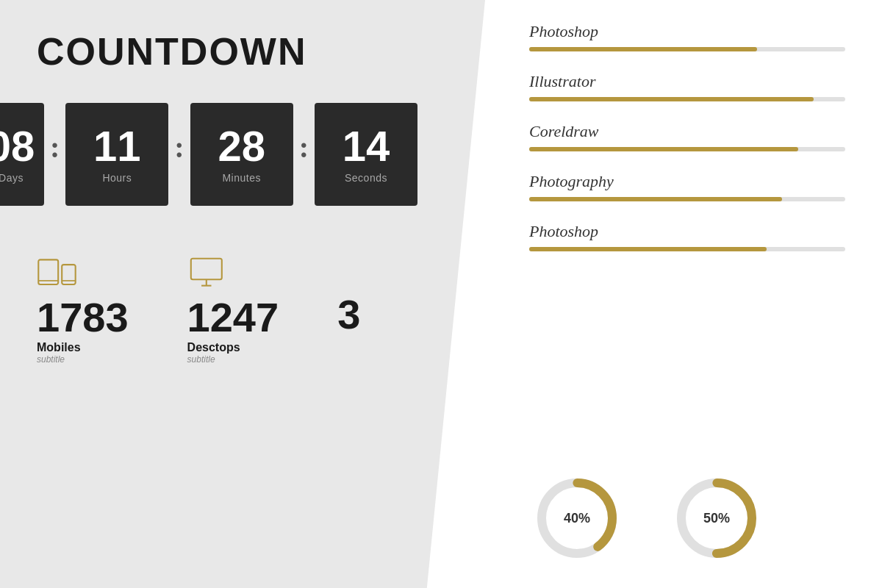 The height and width of the screenshot is (588, 882). I want to click on skill-item-3: Photography, so click(687, 187).